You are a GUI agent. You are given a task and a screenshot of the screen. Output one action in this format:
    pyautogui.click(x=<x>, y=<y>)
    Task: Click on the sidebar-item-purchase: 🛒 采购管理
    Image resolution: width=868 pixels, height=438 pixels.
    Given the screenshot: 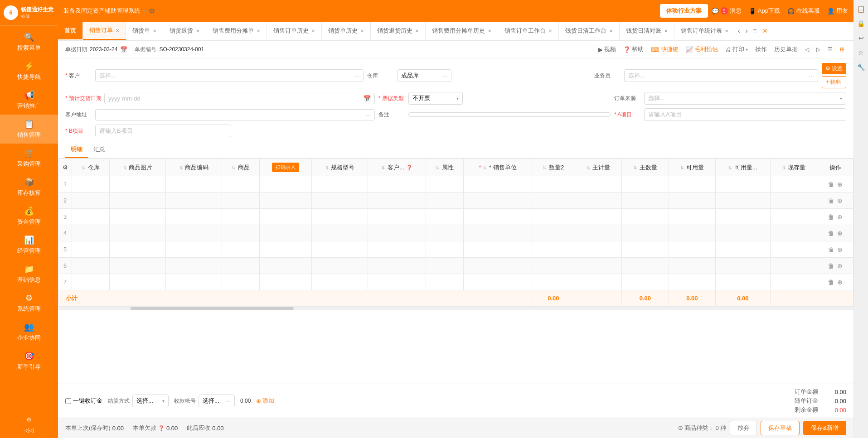 What is the action you would take?
    pyautogui.click(x=29, y=158)
    